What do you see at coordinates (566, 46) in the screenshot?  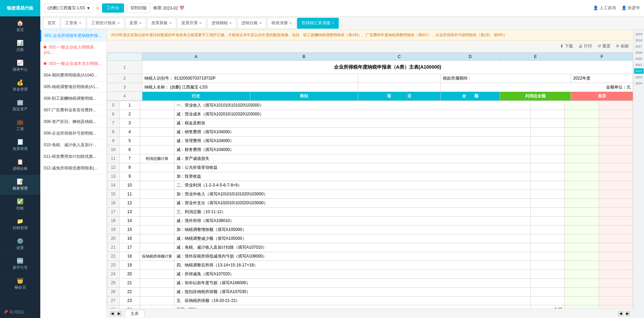 I see `download-button: ⬇ 下载` at bounding box center [566, 46].